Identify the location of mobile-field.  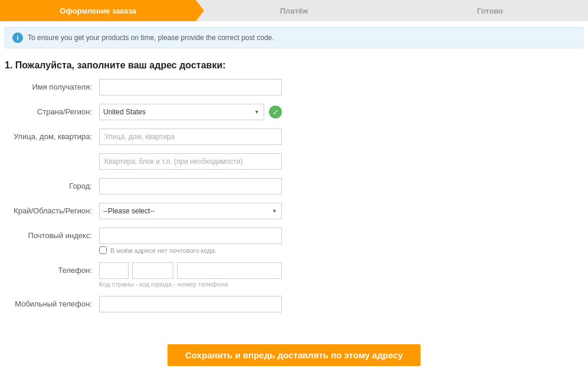
(190, 304).